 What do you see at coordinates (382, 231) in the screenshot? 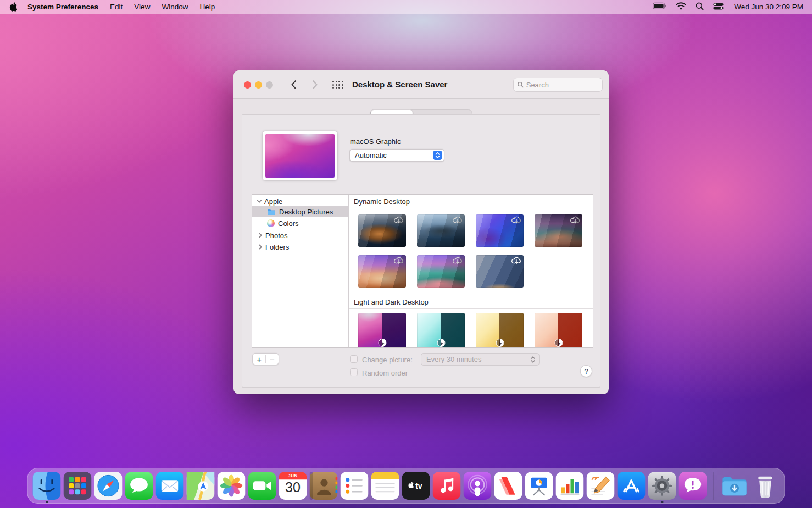
I see `wallpaper-thumb-the-cliffs` at bounding box center [382, 231].